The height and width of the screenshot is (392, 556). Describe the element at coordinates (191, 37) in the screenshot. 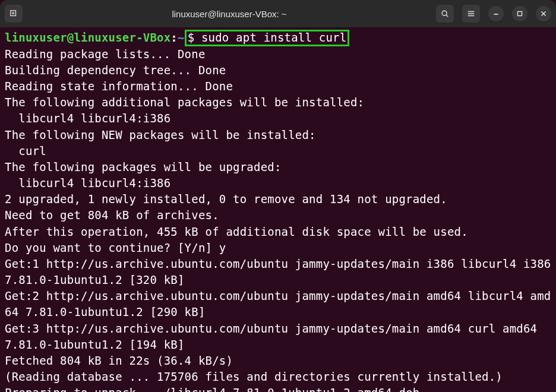

I see `prompt-dollar: $` at that location.